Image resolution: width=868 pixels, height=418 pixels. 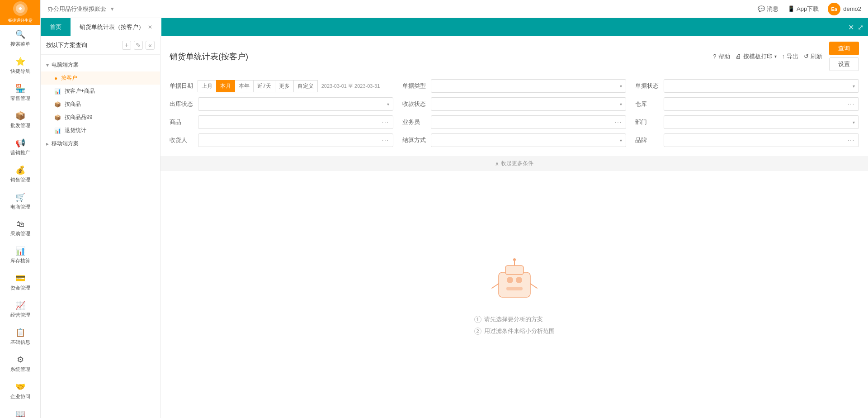 I want to click on goods-label: 商品, so click(x=182, y=122).